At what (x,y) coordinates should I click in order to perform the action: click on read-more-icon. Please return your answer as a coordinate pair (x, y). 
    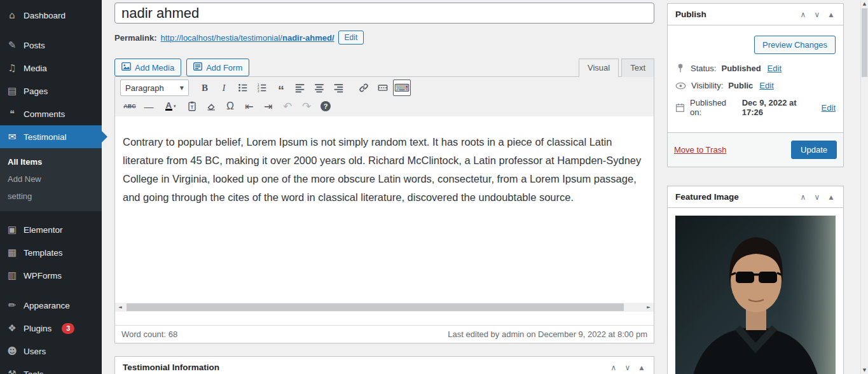
    Looking at the image, I should click on (383, 88).